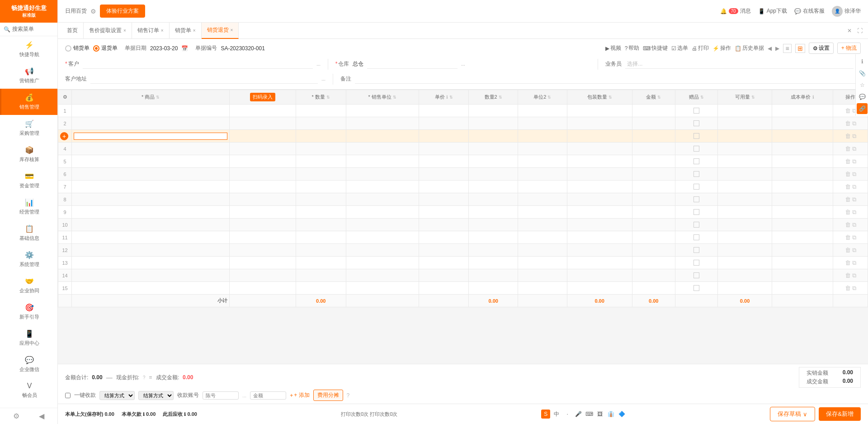  I want to click on shortcut-action: ⌨ 快捷键, so click(656, 48).